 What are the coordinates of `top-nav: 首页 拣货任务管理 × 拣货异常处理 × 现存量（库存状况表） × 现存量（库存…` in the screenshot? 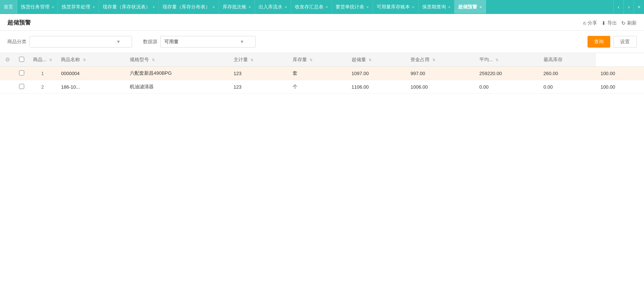 It's located at (322, 7).